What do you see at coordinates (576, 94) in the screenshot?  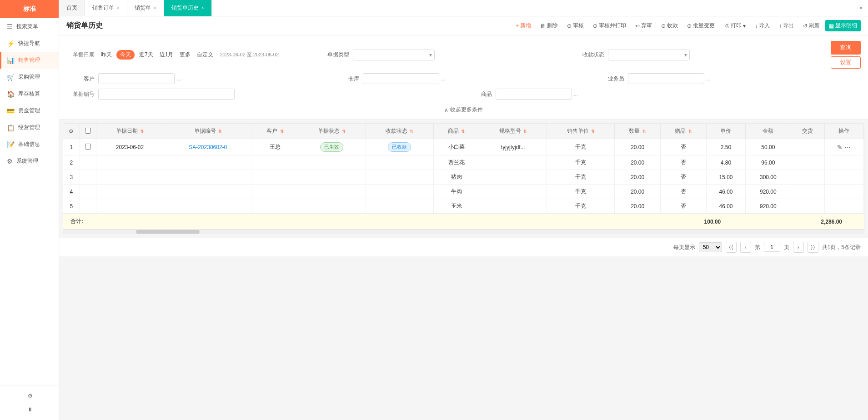 I see `product-dots: ...` at bounding box center [576, 94].